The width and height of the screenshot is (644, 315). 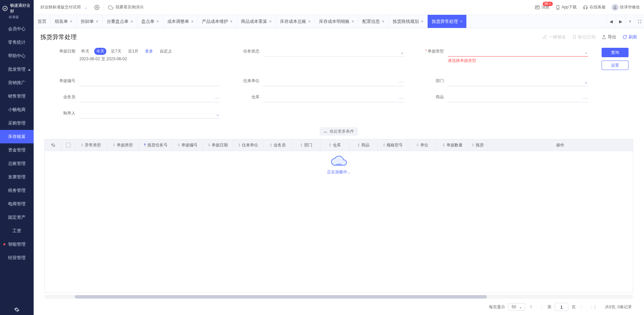 What do you see at coordinates (17, 123) in the screenshot?
I see `sidebar-item-purchase: 采购管理` at bounding box center [17, 123].